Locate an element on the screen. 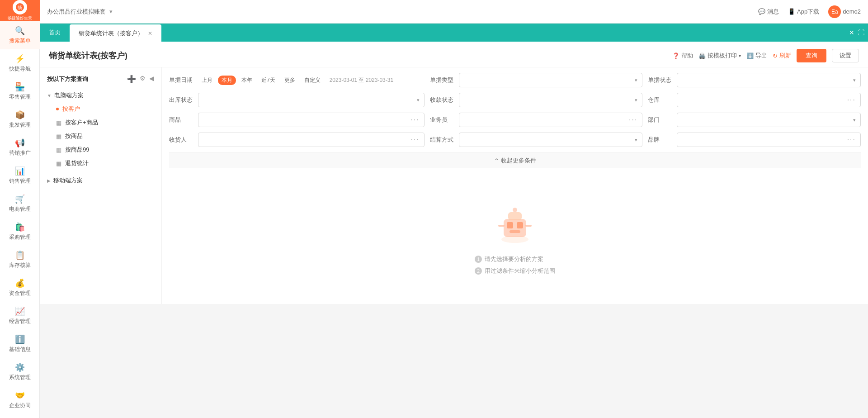 The image size is (868, 418). doc-type-arrow: ▾ is located at coordinates (636, 81).